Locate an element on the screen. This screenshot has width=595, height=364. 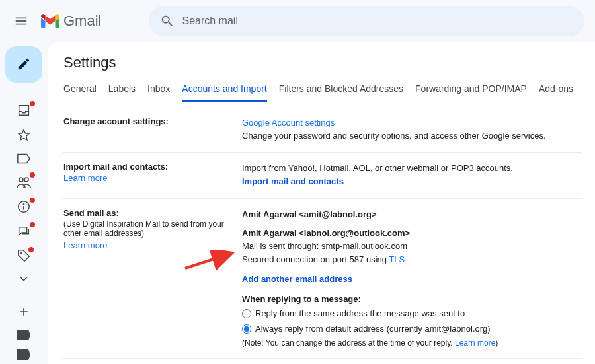
tls-link: TLS is located at coordinates (397, 259).